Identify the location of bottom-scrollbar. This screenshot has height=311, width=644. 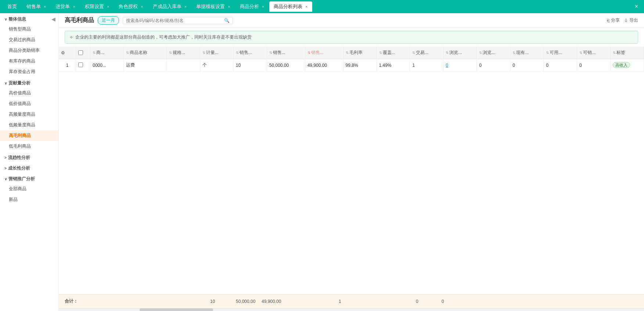
(351, 310).